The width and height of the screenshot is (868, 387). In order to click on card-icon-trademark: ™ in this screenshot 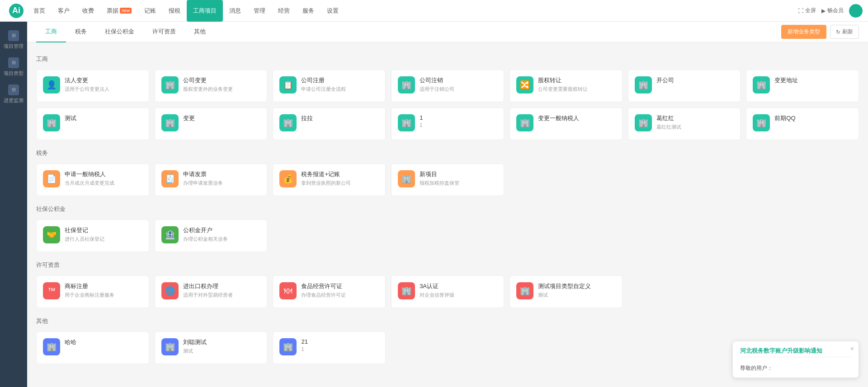, I will do `click(52, 291)`.